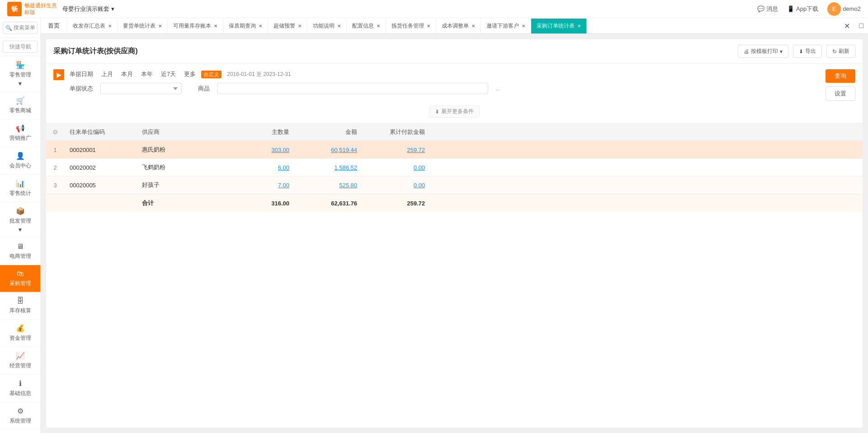  I want to click on shortcut-this-month: 本月, so click(127, 74).